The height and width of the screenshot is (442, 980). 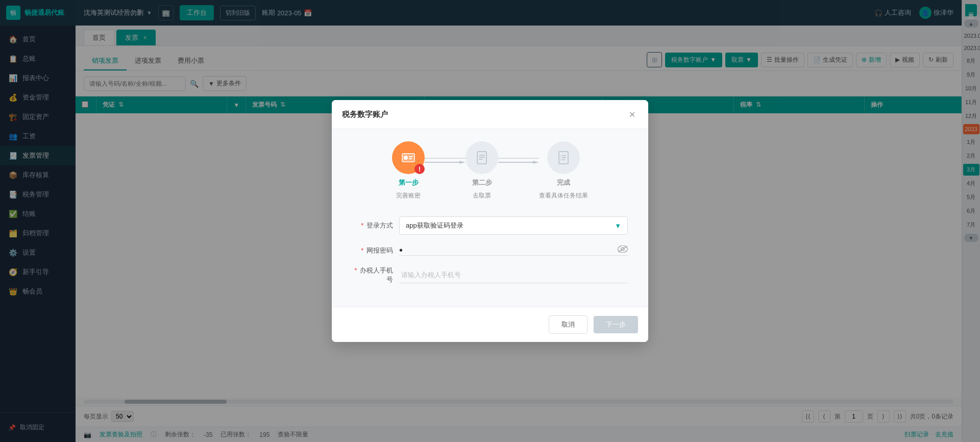 What do you see at coordinates (373, 226) in the screenshot?
I see `login-method-label: * 登录方式` at bounding box center [373, 226].